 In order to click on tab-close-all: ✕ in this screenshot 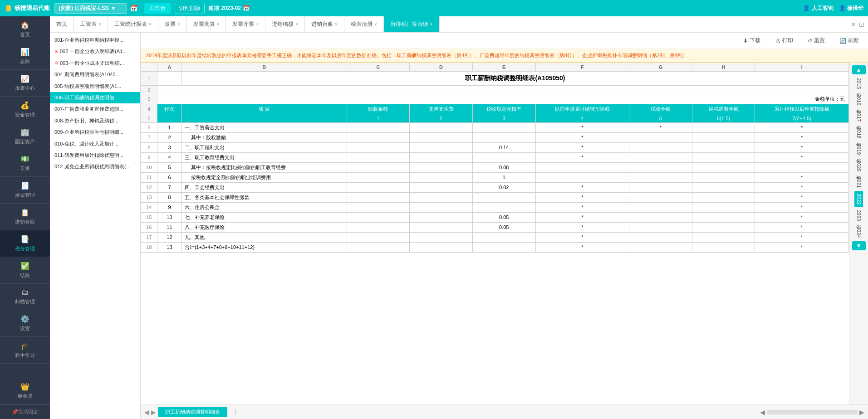, I will do `click(853, 24)`.